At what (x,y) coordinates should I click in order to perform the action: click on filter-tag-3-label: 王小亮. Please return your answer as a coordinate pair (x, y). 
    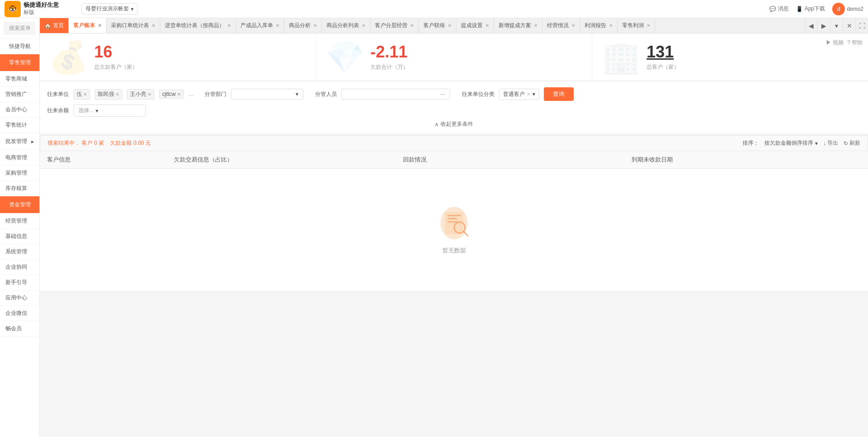
    Looking at the image, I should click on (138, 94).